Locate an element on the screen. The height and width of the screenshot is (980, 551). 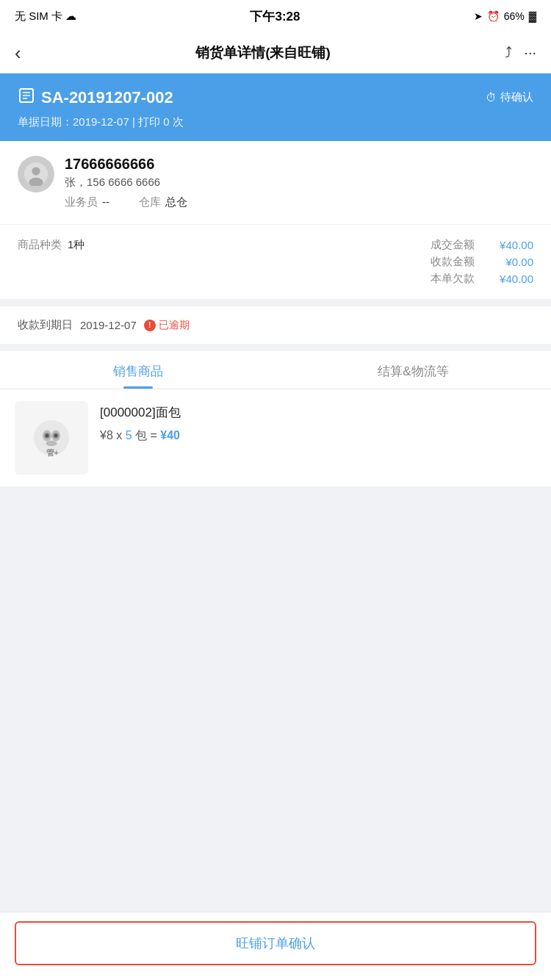
received-label: 收款金额 is located at coordinates (453, 262).